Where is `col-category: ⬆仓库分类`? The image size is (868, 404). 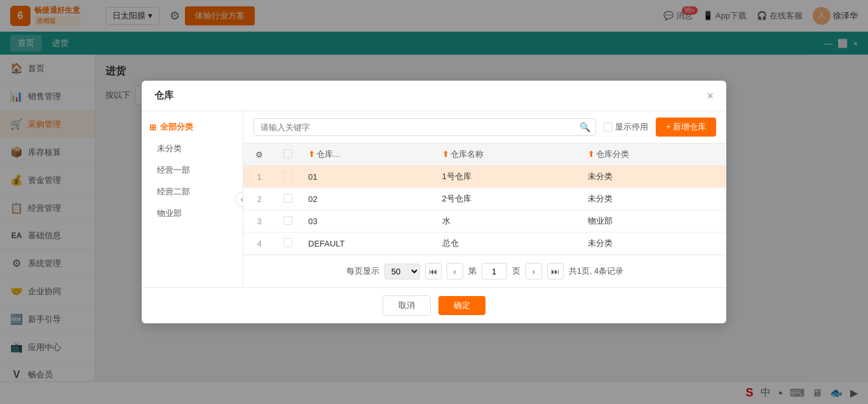 col-category: ⬆仓库分类 is located at coordinates (653, 155).